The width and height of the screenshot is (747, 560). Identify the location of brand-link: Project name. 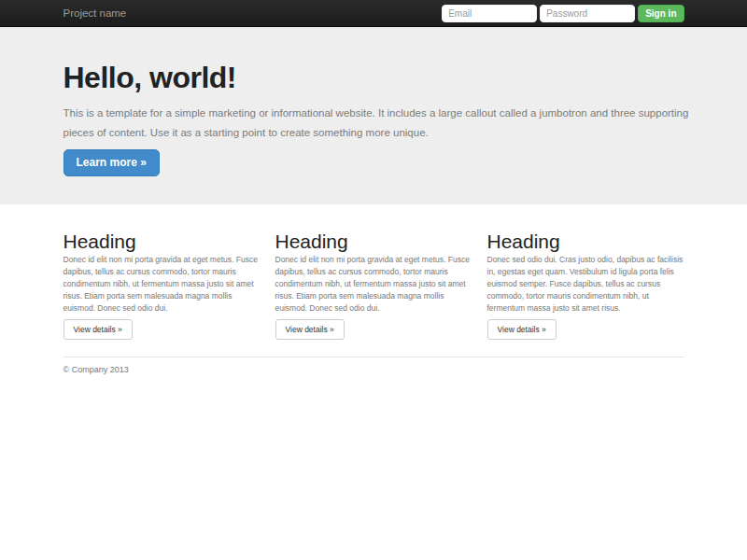
(95, 13).